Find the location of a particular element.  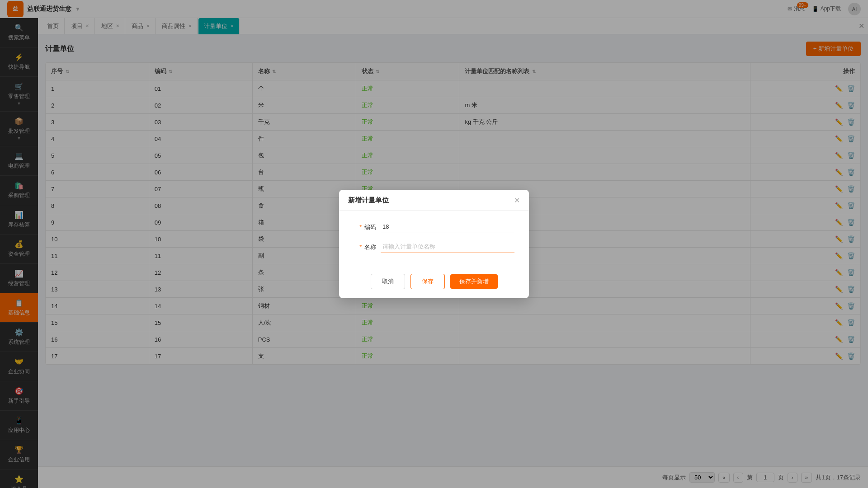

name-label: * 名称 is located at coordinates (365, 247).